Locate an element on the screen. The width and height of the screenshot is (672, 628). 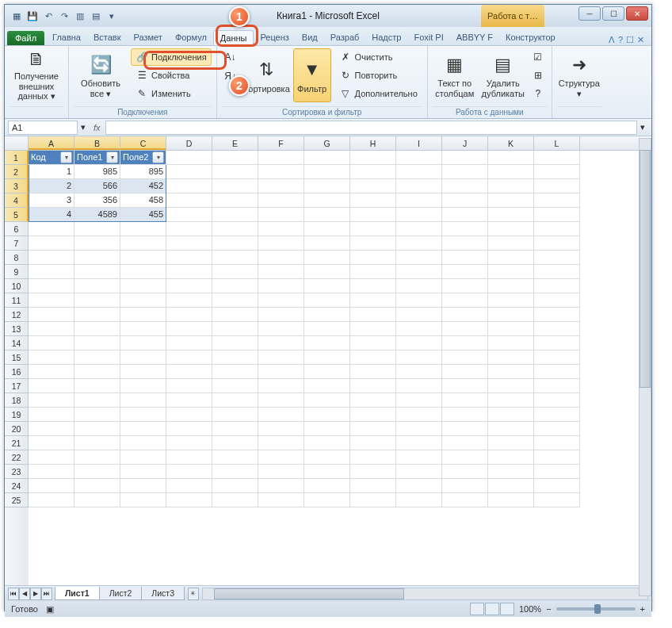
row-header-16: 16 is located at coordinates (17, 372).